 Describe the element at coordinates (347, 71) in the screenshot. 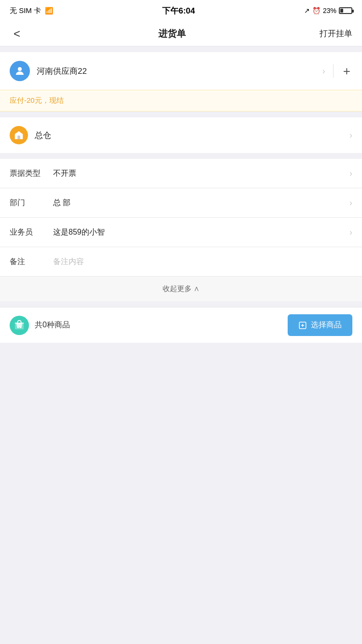

I see `add-supplier-button: +` at that location.